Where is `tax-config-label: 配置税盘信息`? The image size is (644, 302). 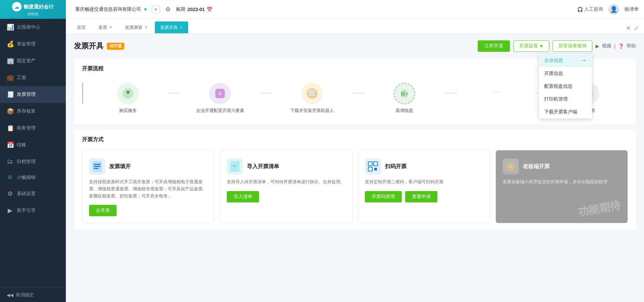 tax-config-label: 配置税盘信息 is located at coordinates (558, 86).